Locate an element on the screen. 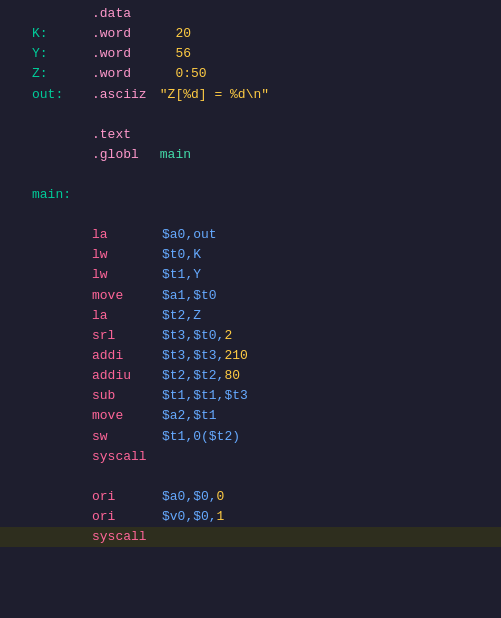 The width and height of the screenshot is (501, 618). label-y: Y: is located at coordinates (62, 54).